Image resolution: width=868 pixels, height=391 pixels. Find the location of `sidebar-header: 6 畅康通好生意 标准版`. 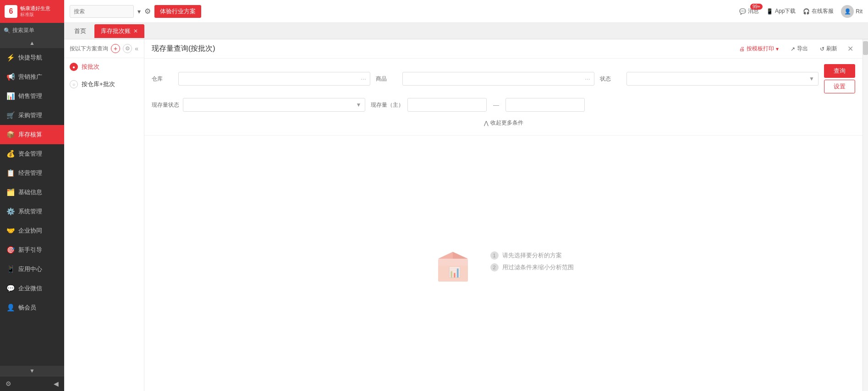

sidebar-header: 6 畅康通好生意 标准版 is located at coordinates (32, 11).